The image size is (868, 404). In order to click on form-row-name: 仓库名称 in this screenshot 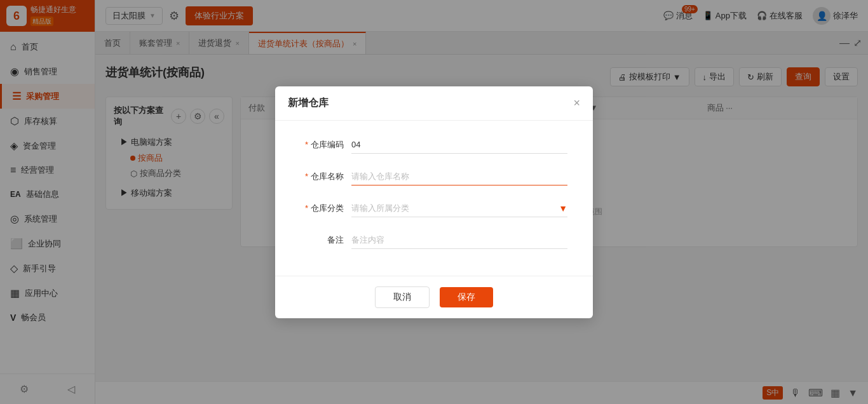, I will do `click(434, 177)`.